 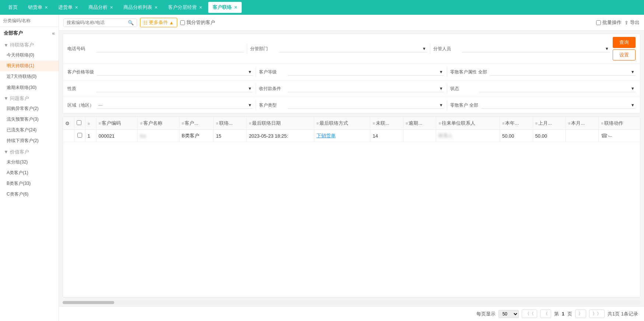 I want to click on scrollbar-area, so click(x=351, y=303).